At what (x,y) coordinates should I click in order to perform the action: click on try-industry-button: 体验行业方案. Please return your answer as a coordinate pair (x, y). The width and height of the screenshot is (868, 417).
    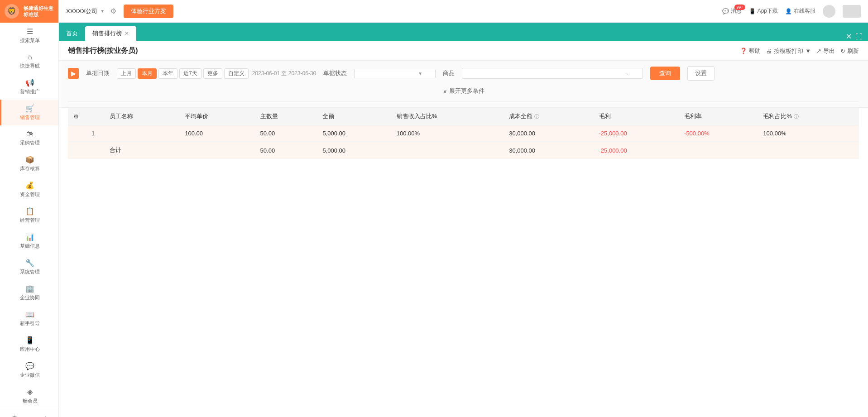
    Looking at the image, I should click on (149, 11).